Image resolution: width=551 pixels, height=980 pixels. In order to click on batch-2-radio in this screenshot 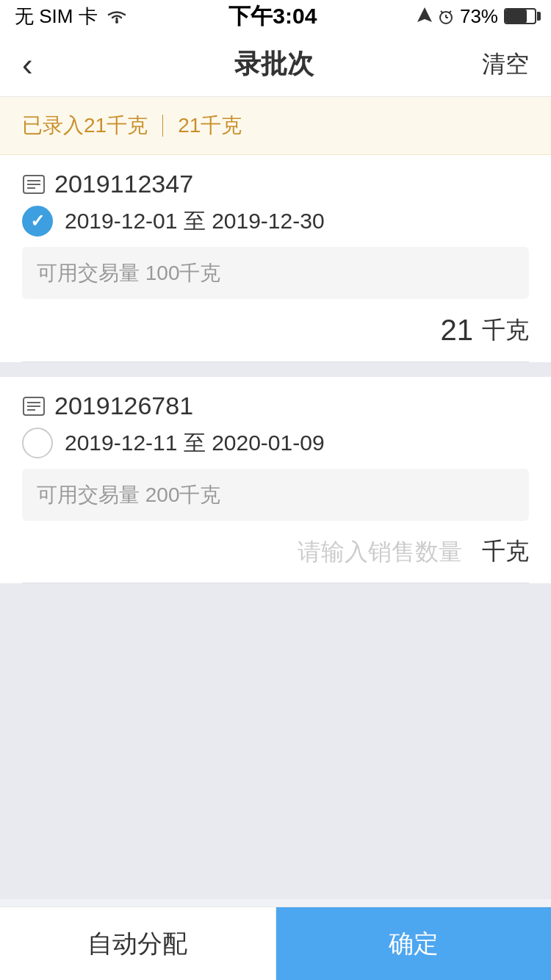, I will do `click(37, 443)`.